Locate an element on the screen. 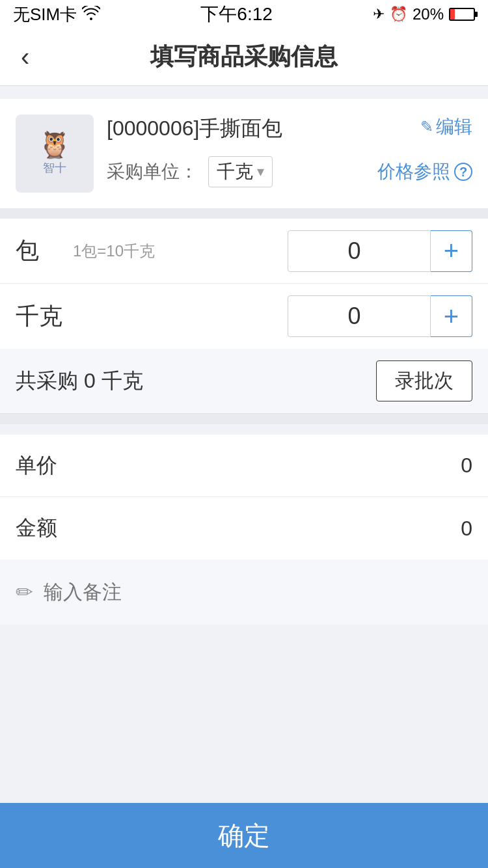 The width and height of the screenshot is (488, 868). carrier-text: 无SIM卡 is located at coordinates (45, 14).